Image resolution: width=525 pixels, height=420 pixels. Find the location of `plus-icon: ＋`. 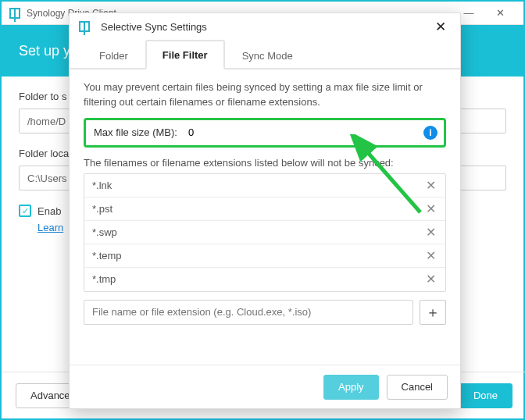

plus-icon: ＋ is located at coordinates (433, 312).